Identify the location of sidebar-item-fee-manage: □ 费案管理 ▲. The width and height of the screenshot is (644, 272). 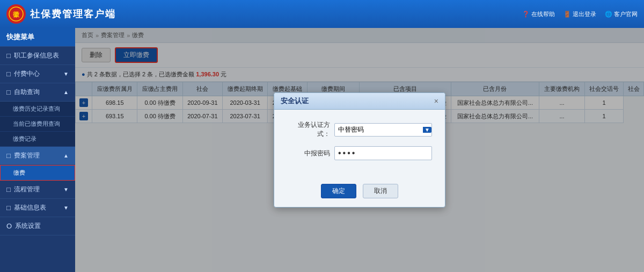
(38, 156).